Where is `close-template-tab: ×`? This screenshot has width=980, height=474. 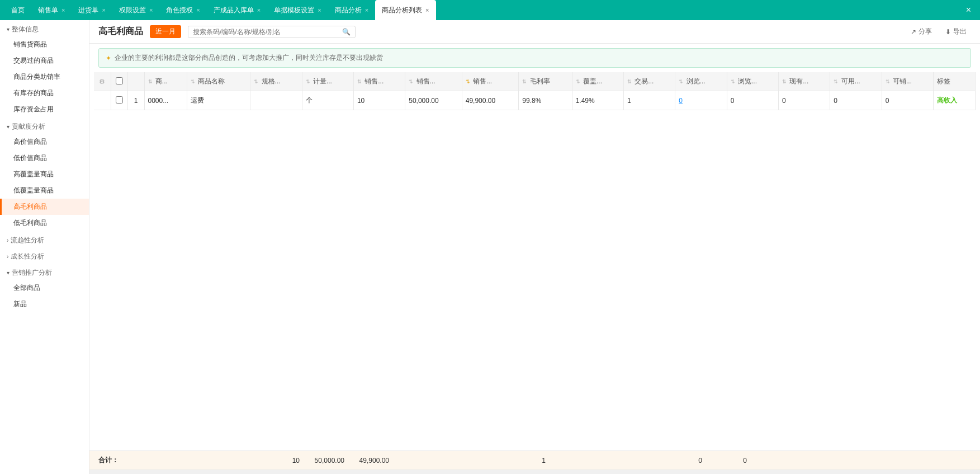 close-template-tab: × is located at coordinates (319, 10).